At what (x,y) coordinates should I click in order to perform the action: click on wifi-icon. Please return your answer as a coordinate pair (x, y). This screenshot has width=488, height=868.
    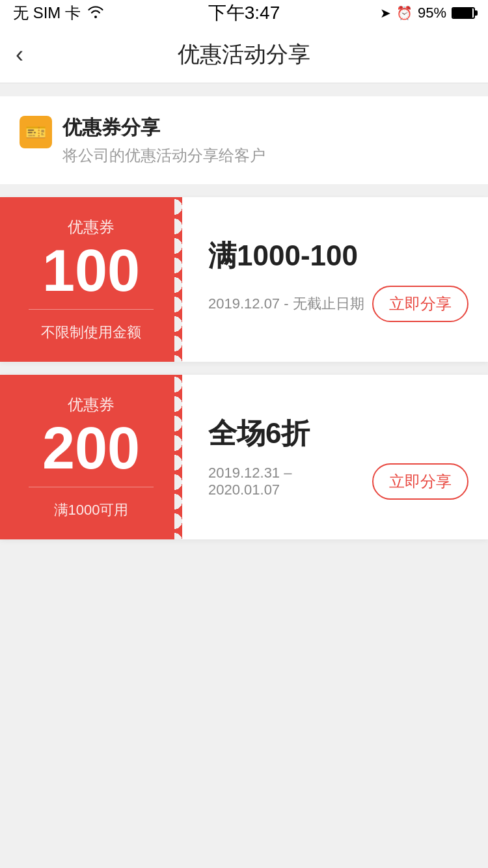
    Looking at the image, I should click on (96, 13).